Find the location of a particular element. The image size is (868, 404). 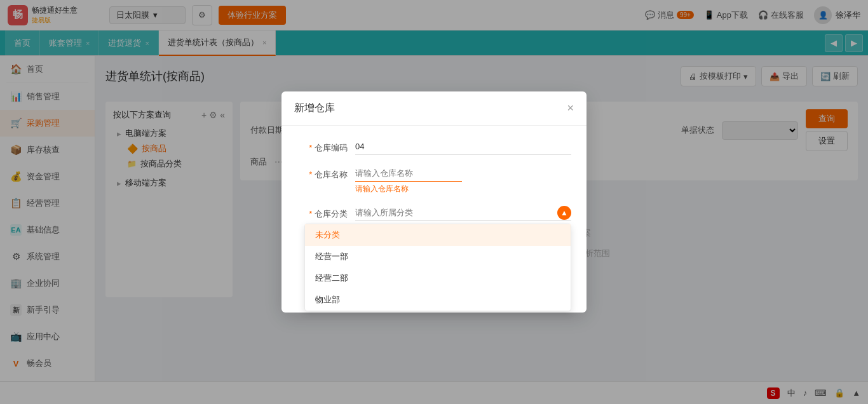

required-icon-name: * is located at coordinates (310, 174).